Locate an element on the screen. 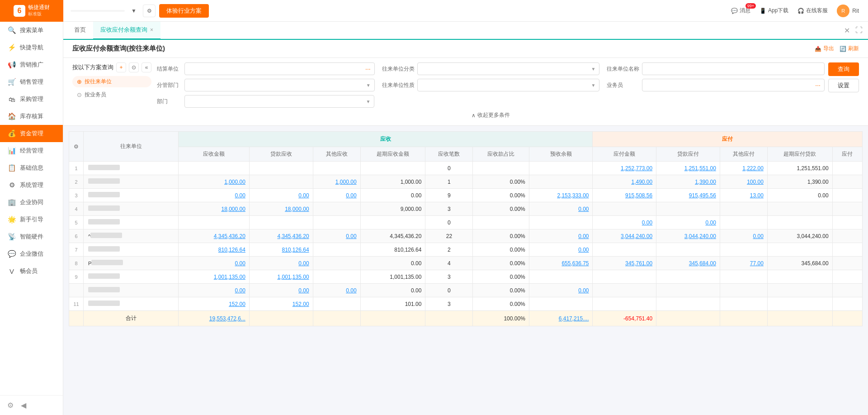 This screenshot has height=415, width=868. sidebar-item-guide: 🌟 新手引导 is located at coordinates (32, 219).